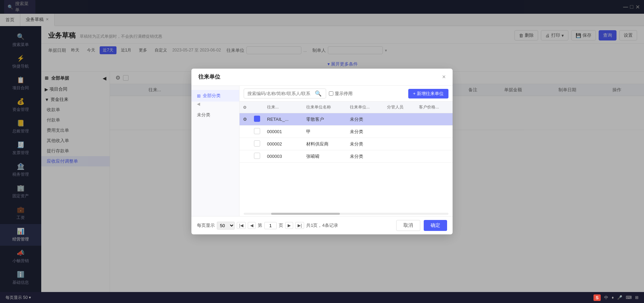 This screenshot has width=644, height=303. What do you see at coordinates (344, 94) in the screenshot?
I see `show-disabled-label: 显示停用` at bounding box center [344, 94].